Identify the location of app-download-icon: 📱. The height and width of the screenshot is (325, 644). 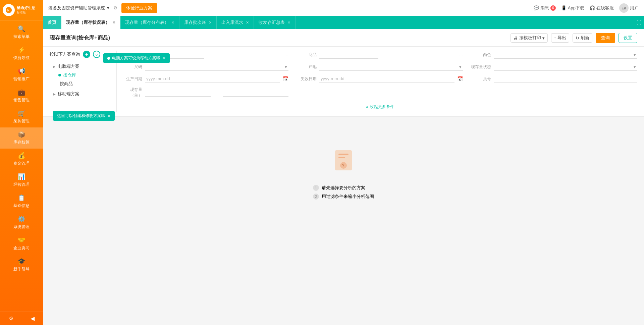
(564, 8).